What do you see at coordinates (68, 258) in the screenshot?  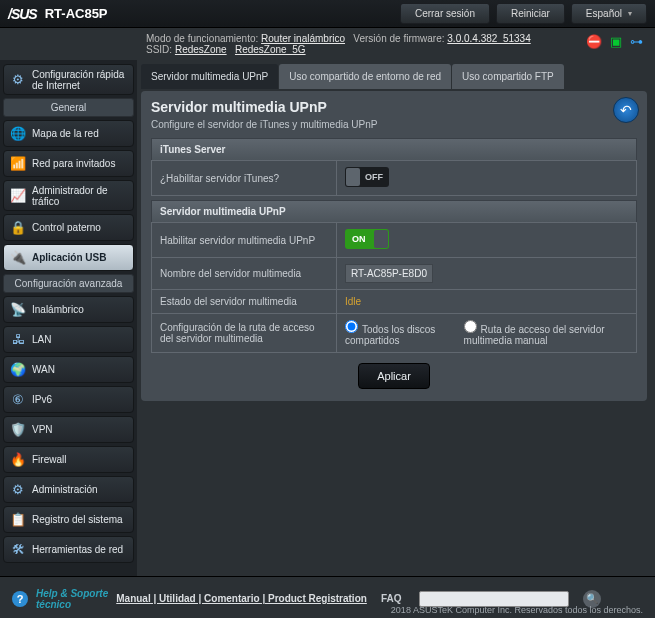 I see `sidebar-item-usbapp: 🔌Aplicación USB` at bounding box center [68, 258].